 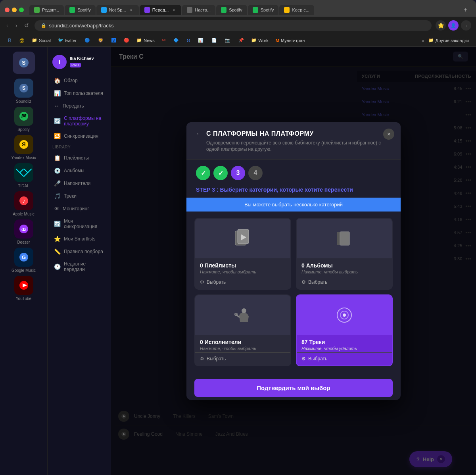 I want to click on bookmark-social: 📁 Social, so click(x=41, y=40).